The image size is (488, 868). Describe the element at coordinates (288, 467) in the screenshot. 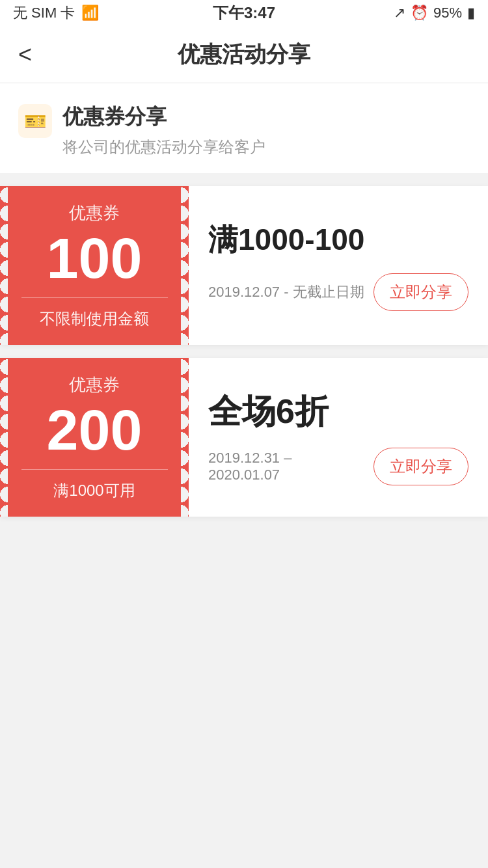

I see `coupon-date-2: 2019.12.31 – 2020.01.07` at that location.